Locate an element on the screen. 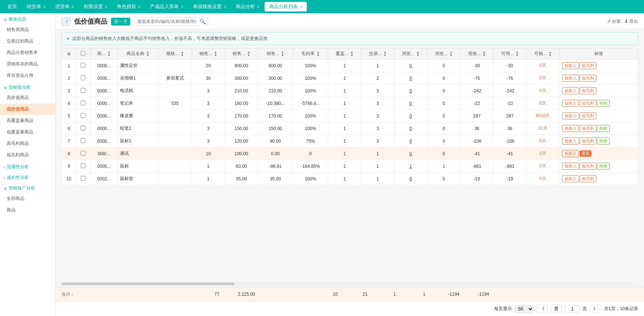  nav-products: 产成品入库单 × is located at coordinates (167, 7).